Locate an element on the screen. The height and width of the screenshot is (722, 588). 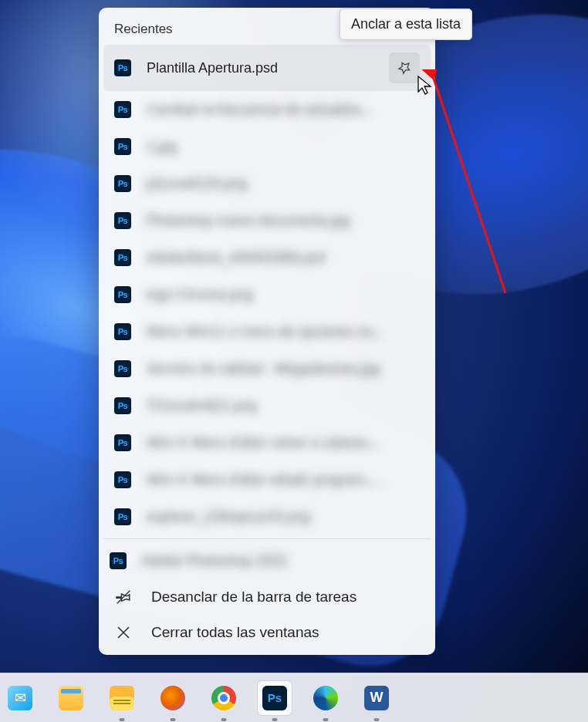
recent-item-label: AdobeStock_409403386.psd is located at coordinates (283, 258).